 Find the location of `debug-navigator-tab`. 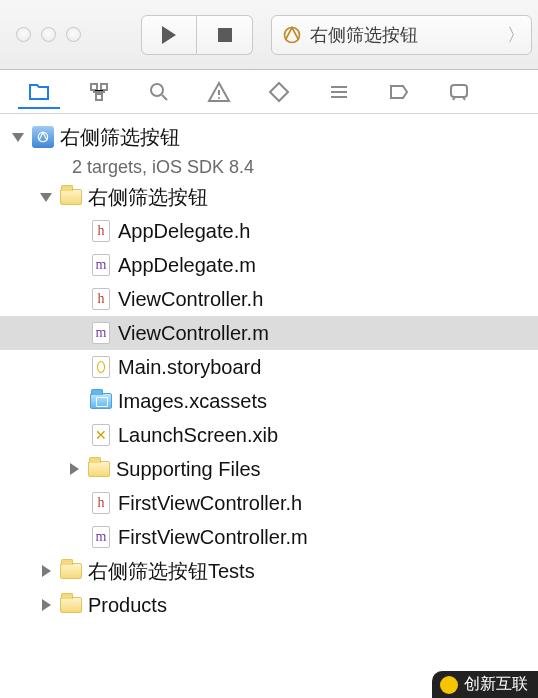

debug-navigator-tab is located at coordinates (339, 92).